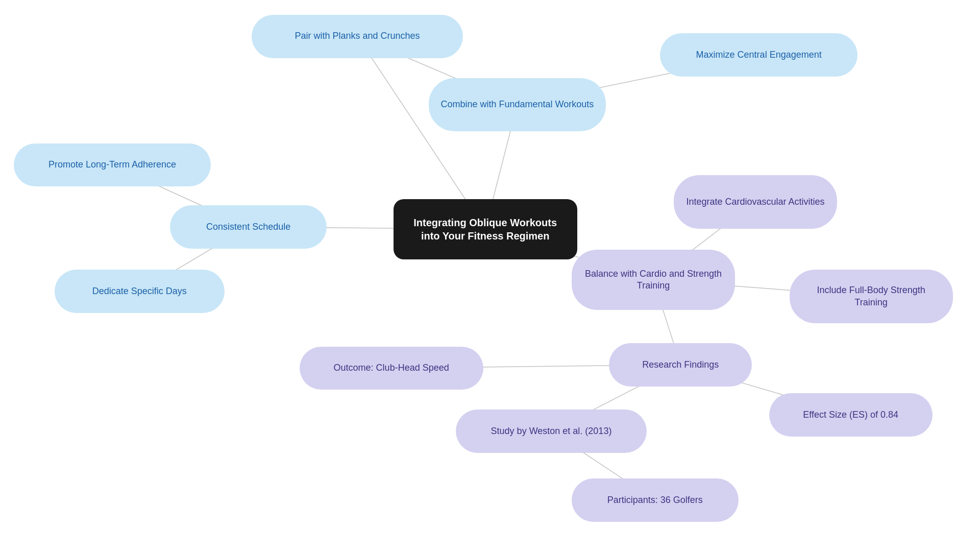 This screenshot has width=980, height=553. What do you see at coordinates (851, 415) in the screenshot?
I see `node-effect_size: Effect Size (ES) of 0.84` at bounding box center [851, 415].